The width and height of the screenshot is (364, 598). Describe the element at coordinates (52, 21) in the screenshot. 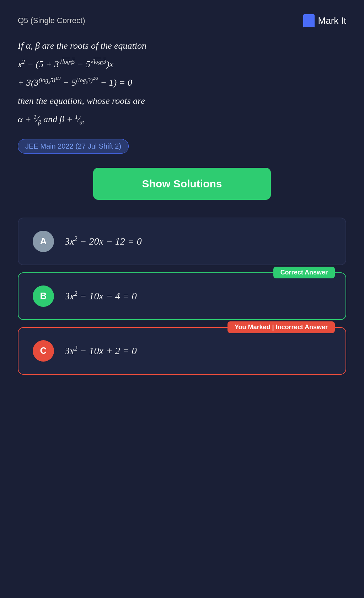

I see `question-type: Q5 (Single Correct)` at that location.